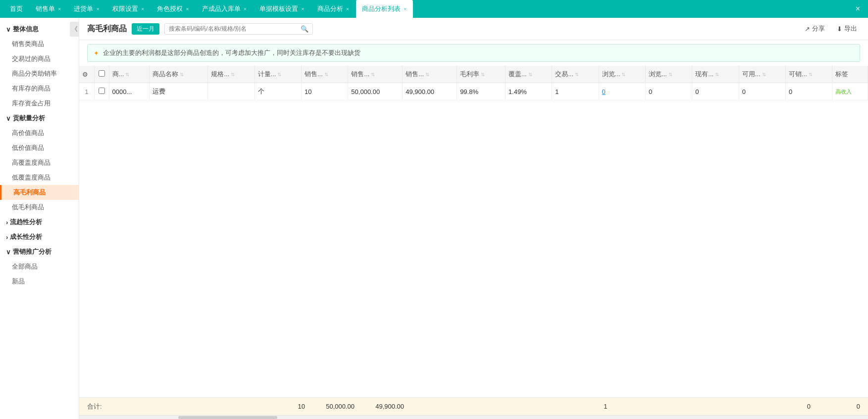 This screenshot has width=868, height=419. I want to click on th-settings: ⚙, so click(87, 74).